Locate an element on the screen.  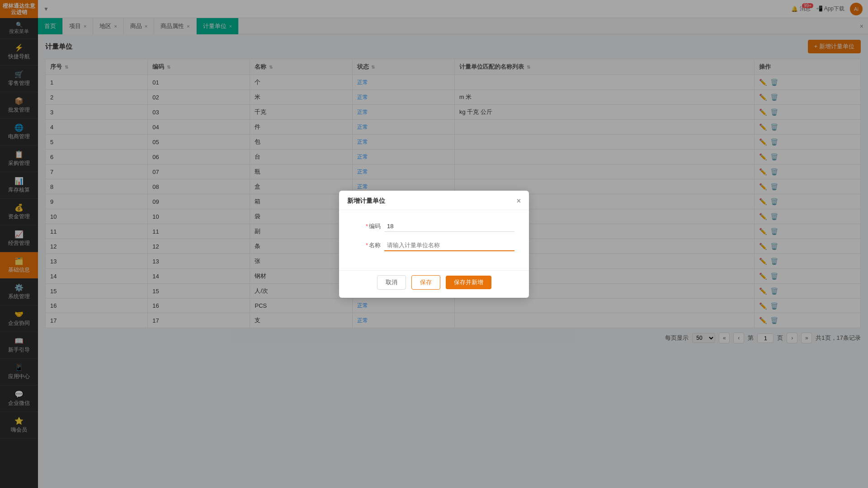
name-input is located at coordinates (449, 246).